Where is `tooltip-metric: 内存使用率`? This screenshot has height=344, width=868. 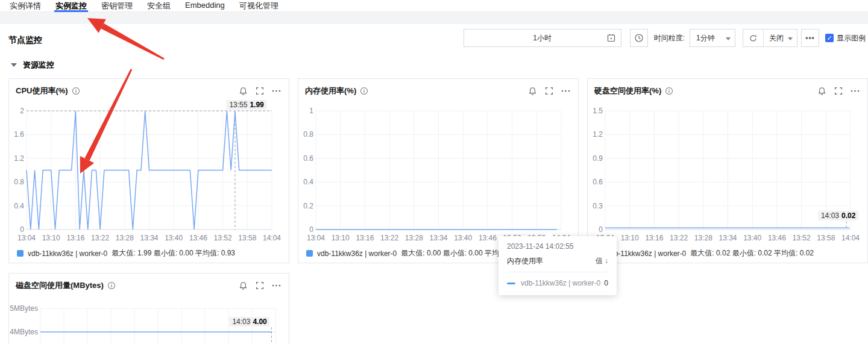 tooltip-metric: 内存使用率 is located at coordinates (525, 261).